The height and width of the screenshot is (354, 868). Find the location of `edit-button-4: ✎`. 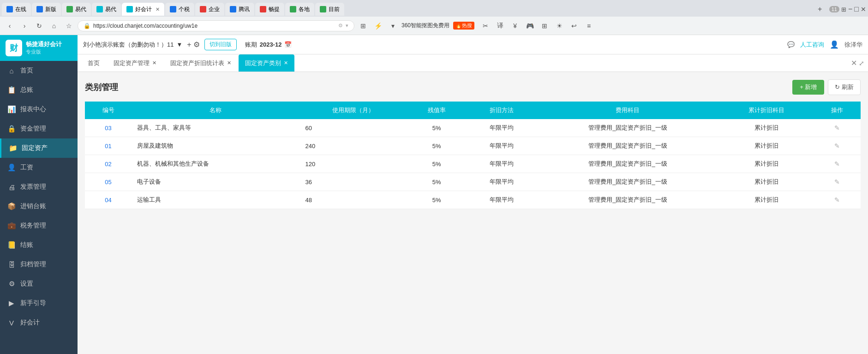

edit-button-4: ✎ is located at coordinates (837, 200).